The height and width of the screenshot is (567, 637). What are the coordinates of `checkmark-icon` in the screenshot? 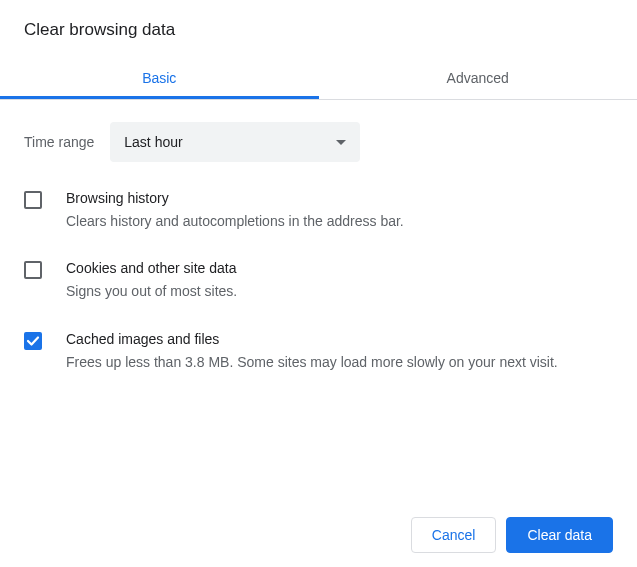 It's located at (33, 341).